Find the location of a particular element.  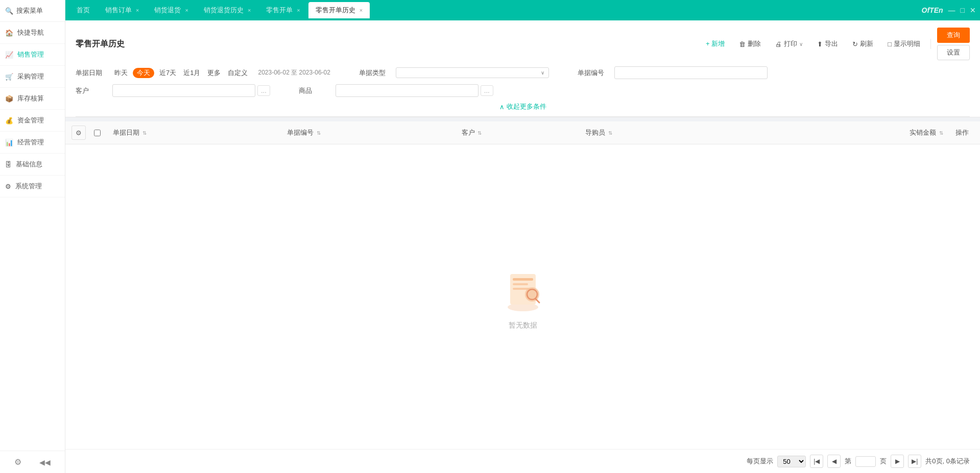

date-label: 单据日期 is located at coordinates (90, 73).